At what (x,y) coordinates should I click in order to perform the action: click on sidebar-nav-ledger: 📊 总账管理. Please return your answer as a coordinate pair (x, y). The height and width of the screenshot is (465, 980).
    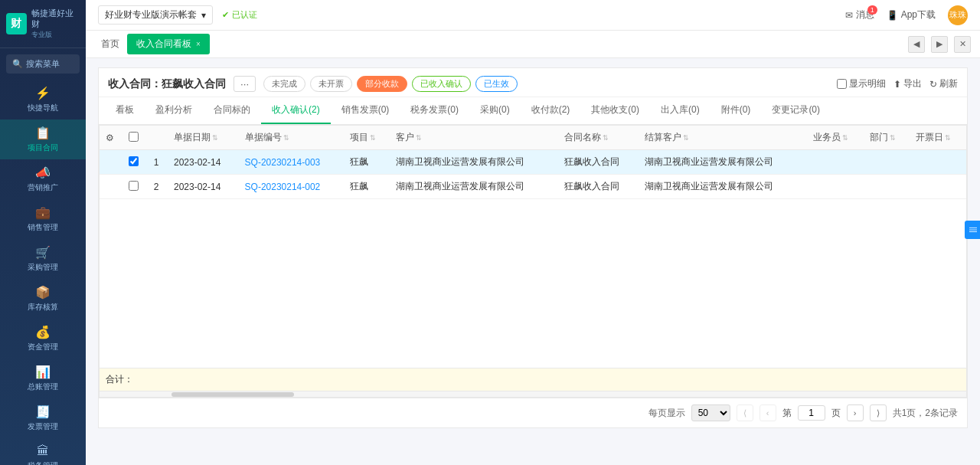
    Looking at the image, I should click on (43, 378).